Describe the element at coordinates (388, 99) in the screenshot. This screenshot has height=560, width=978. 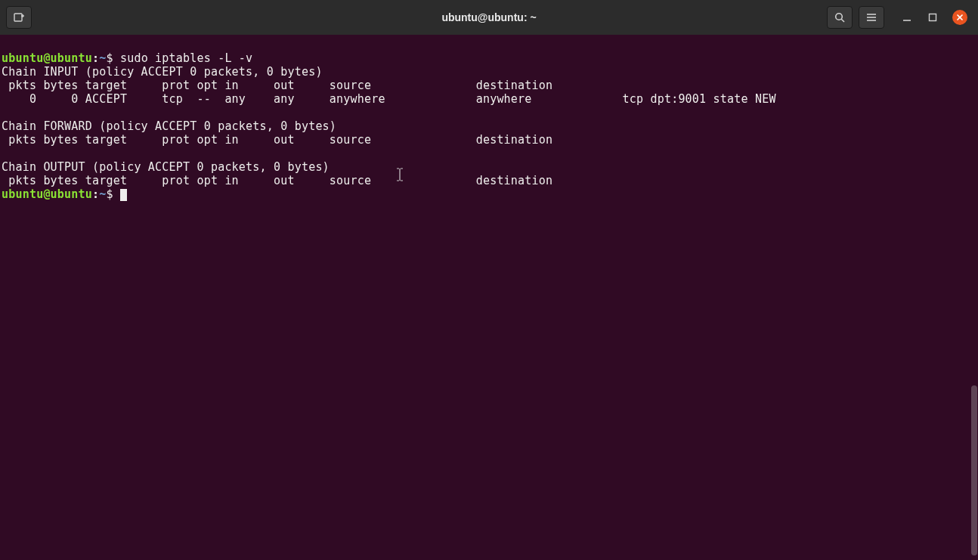
I see `output-line: 0 0 ACCEPT tcp -- any any anywhere anywh…` at that location.